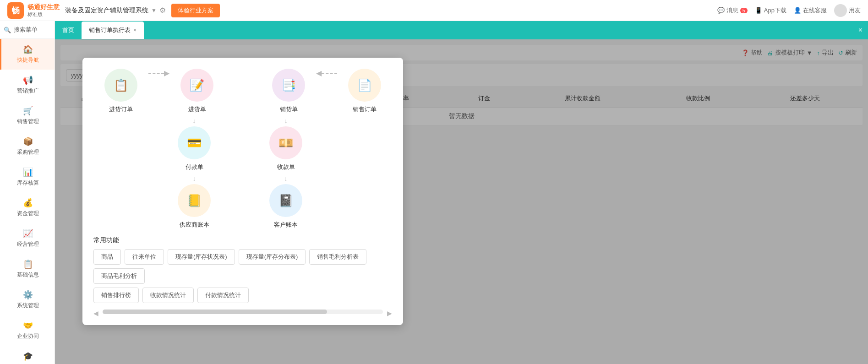 This screenshot has width=868, height=364. What do you see at coordinates (27, 269) in the screenshot?
I see `sidebar-item-basic-info: 📋 基础信息` at bounding box center [27, 269].